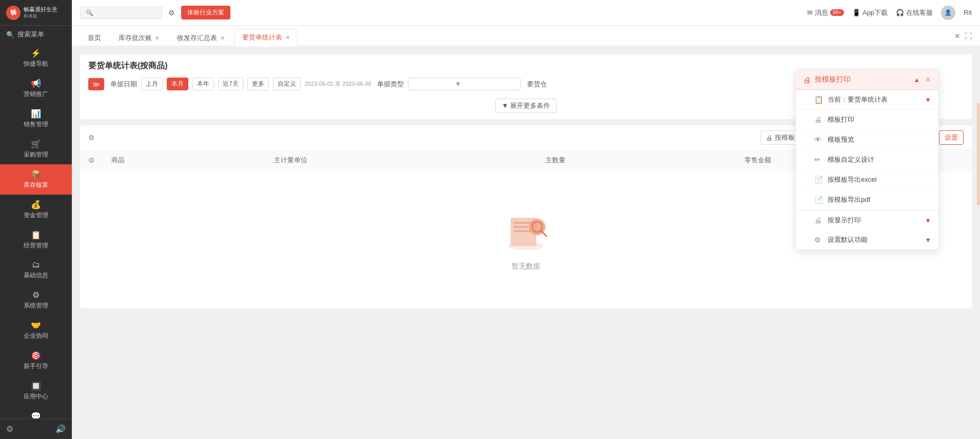 The image size is (980, 439). I want to click on topbar-settings-icon: ⚙, so click(171, 13).